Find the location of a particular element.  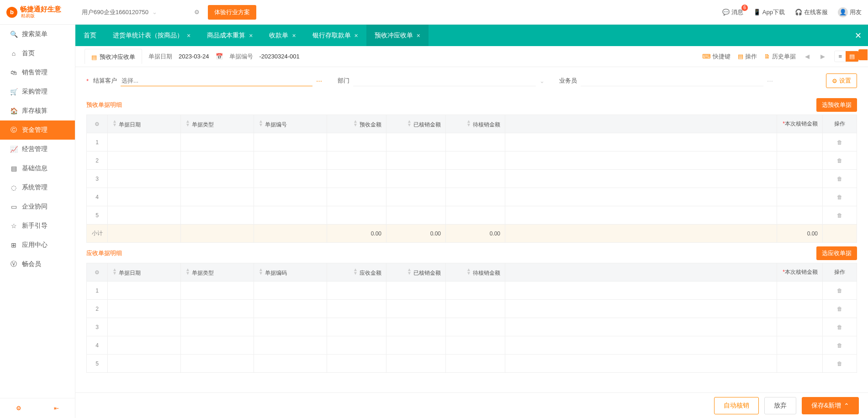

column-header: ▲▼单据编号 is located at coordinates (291, 124).